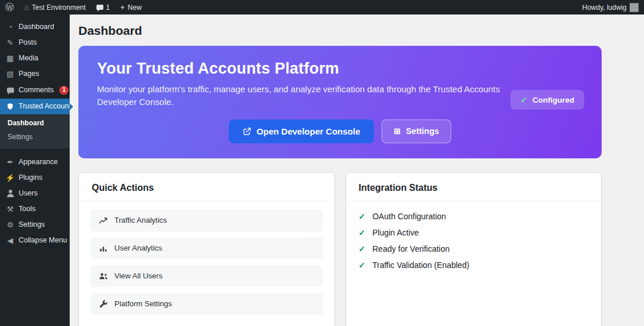 The width and height of the screenshot is (644, 326). Describe the element at coordinates (397, 131) in the screenshot. I see `grid-icon: ⊞` at that location.